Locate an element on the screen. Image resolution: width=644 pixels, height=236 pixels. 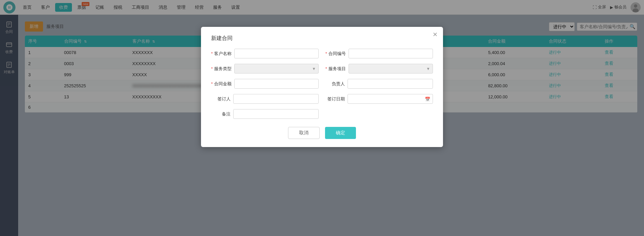
service-type-group: 服务类型 ▼ is located at coordinates (265, 68).